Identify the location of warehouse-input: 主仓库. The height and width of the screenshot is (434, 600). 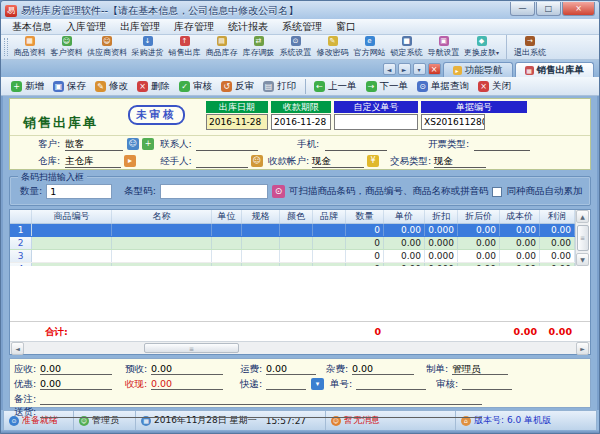
(93, 162).